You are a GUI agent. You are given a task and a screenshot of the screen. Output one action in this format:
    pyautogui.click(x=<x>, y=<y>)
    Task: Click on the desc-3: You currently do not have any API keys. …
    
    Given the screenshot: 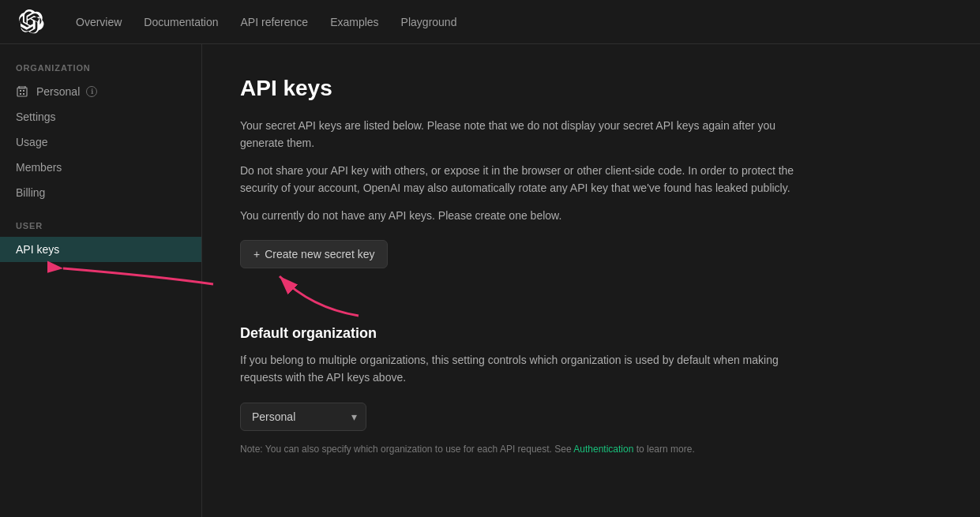 What is the action you would take?
    pyautogui.click(x=524, y=215)
    